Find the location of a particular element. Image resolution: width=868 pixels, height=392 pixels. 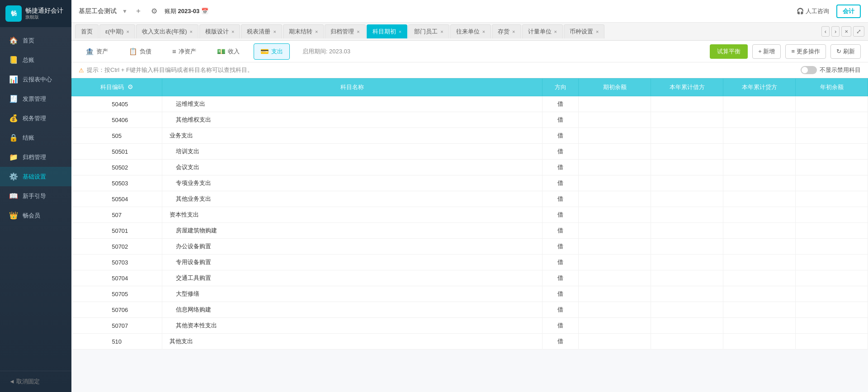

sidebar-item-member: 👑畅会员 is located at coordinates (36, 215).